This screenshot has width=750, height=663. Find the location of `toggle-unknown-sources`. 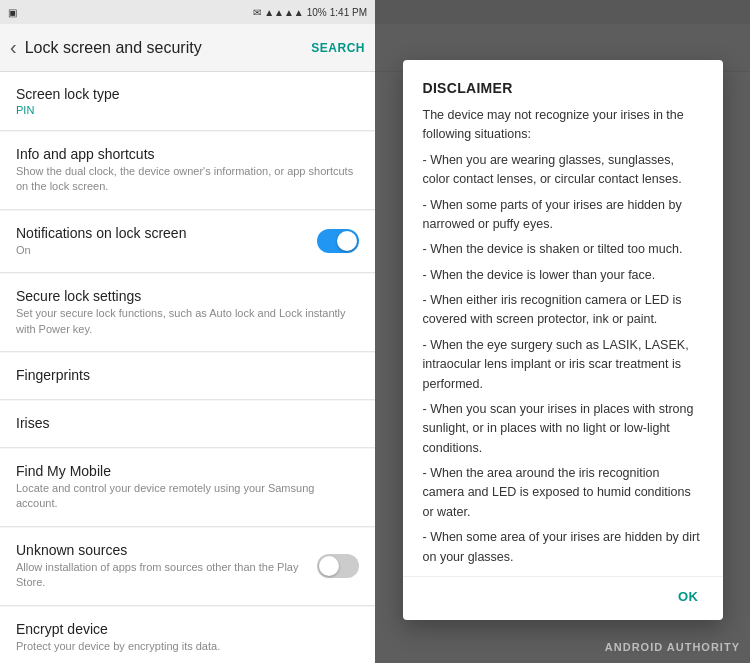

toggle-unknown-sources is located at coordinates (338, 566).